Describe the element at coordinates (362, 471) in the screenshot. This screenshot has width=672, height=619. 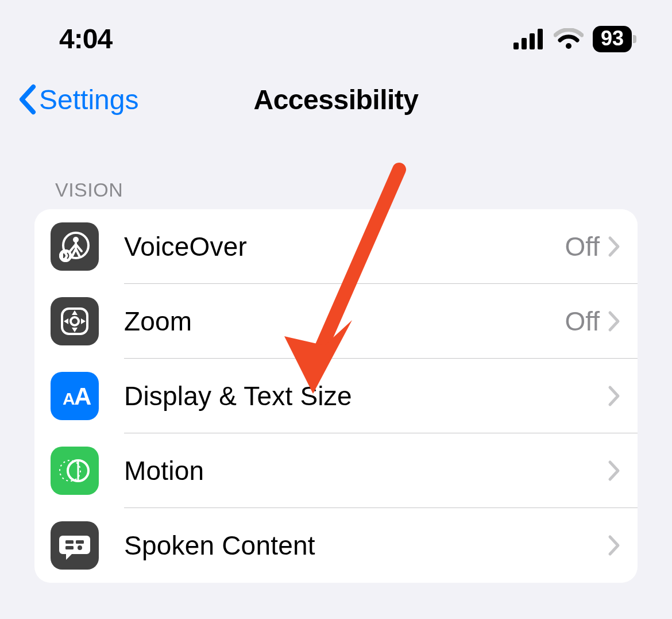
I see `row-label: Motion` at that location.